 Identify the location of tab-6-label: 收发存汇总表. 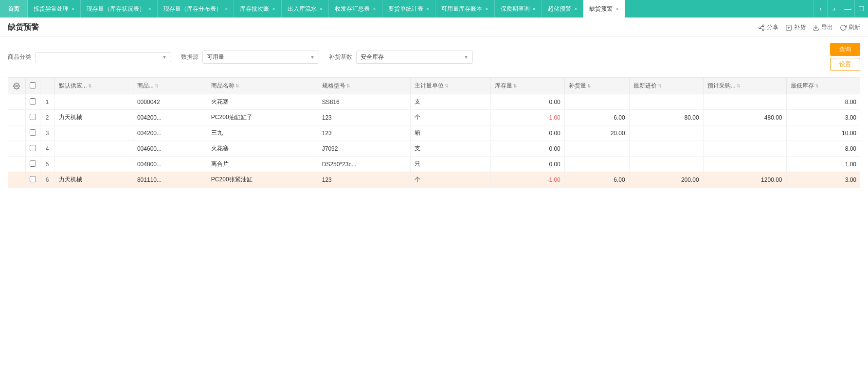
(352, 9).